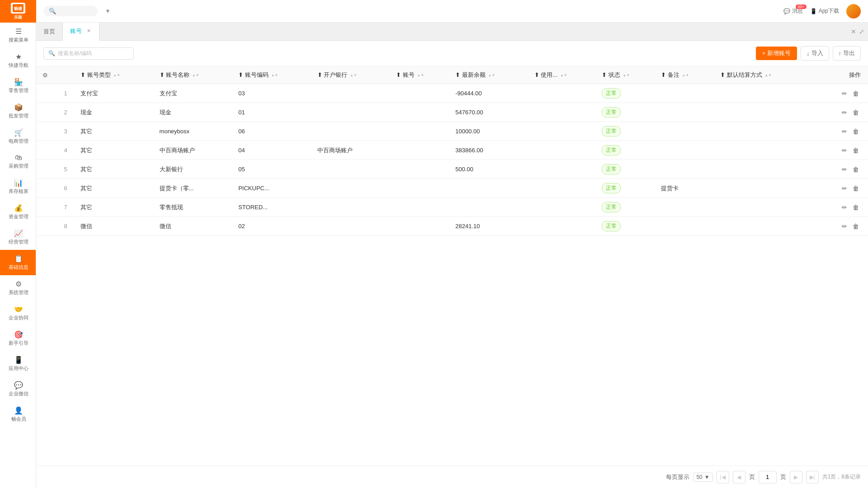 Image resolution: width=868 pixels, height=488 pixels. I want to click on sidebar-item-ecommerce: 🛒 电商管理, so click(18, 136).